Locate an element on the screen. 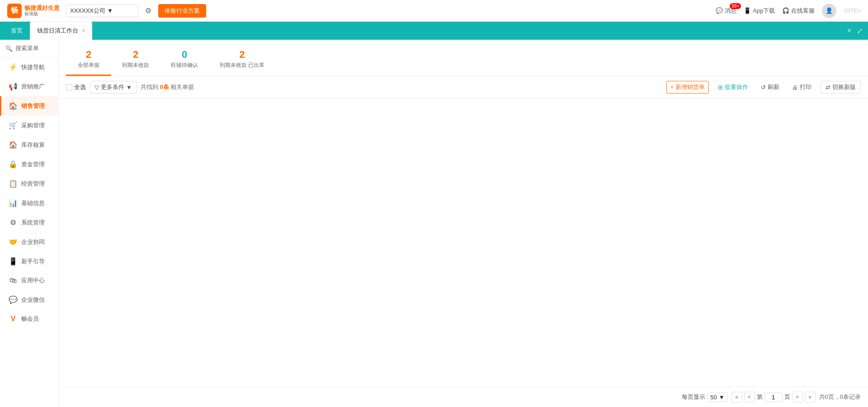 The image size is (868, 407). select-all-area: 全选 is located at coordinates (76, 87).